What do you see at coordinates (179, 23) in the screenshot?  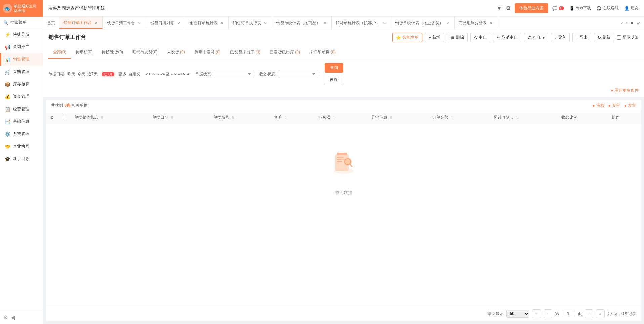 I see `tab-close-cash-reconcile: ✕` at bounding box center [179, 23].